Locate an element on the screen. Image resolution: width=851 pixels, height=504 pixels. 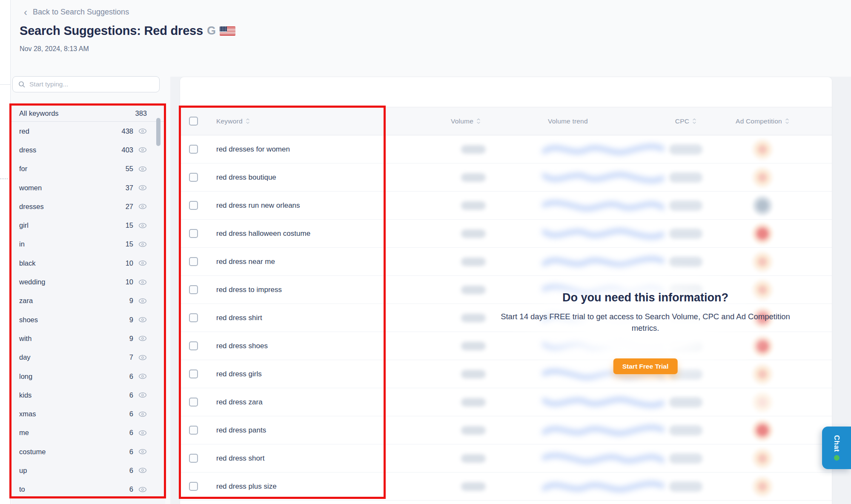
sidebar-keyword-row: costume 6 is located at coordinates (89, 452).